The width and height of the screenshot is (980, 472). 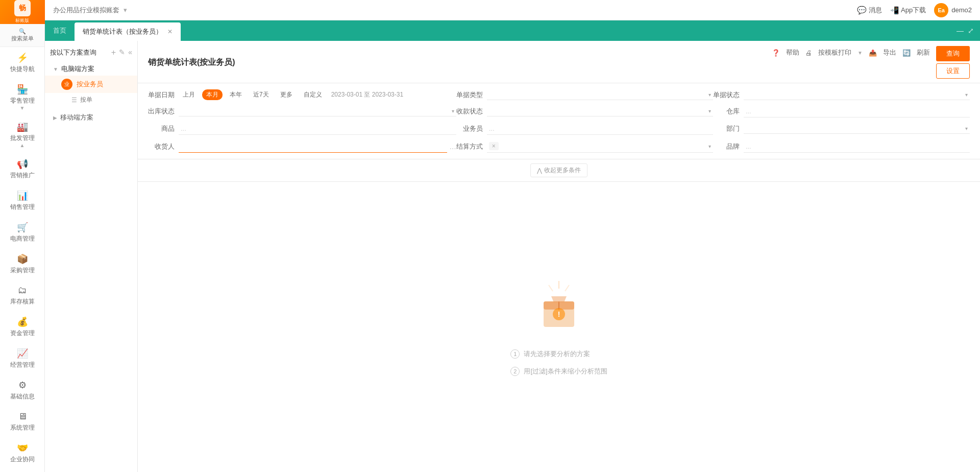 I want to click on goods-placeholder: ..., so click(x=184, y=129).